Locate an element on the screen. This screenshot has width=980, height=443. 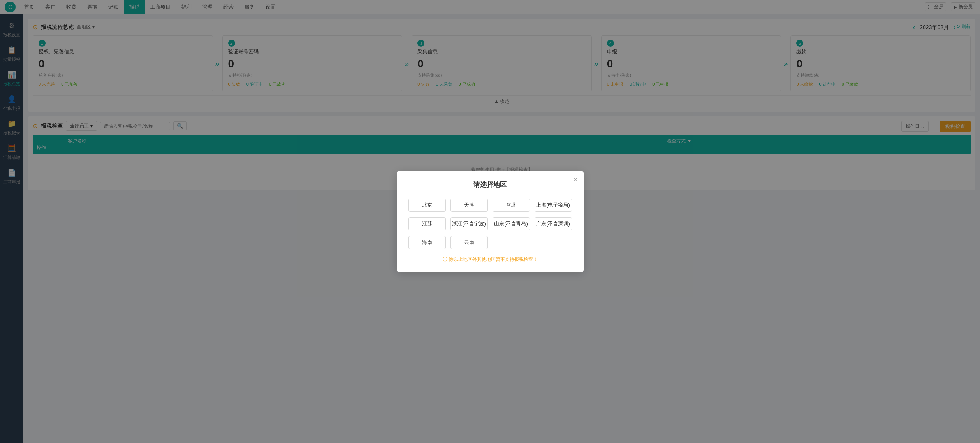
modal-title: 请选择地区 is located at coordinates (490, 185).